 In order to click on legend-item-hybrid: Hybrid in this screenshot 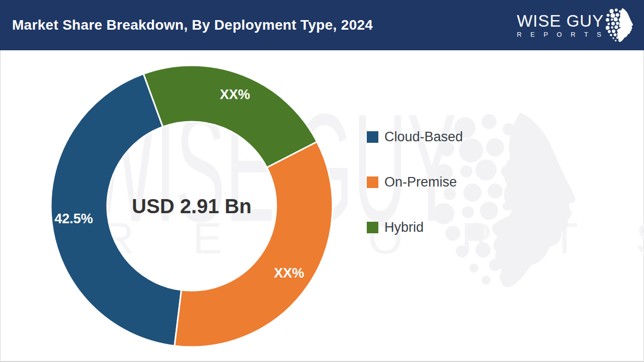, I will do `click(415, 227)`.